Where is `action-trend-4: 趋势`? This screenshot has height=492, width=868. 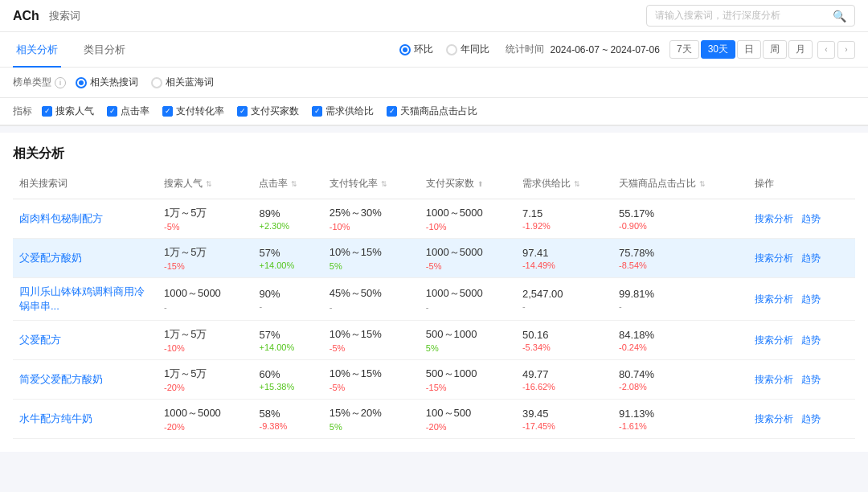 action-trend-4: 趋势 is located at coordinates (811, 379).